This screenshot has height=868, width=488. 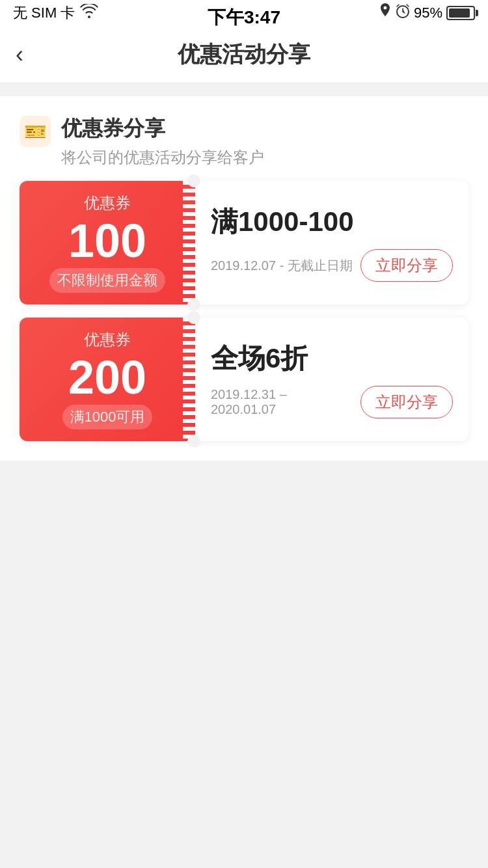 What do you see at coordinates (20, 55) in the screenshot?
I see `back-button: ‹` at bounding box center [20, 55].